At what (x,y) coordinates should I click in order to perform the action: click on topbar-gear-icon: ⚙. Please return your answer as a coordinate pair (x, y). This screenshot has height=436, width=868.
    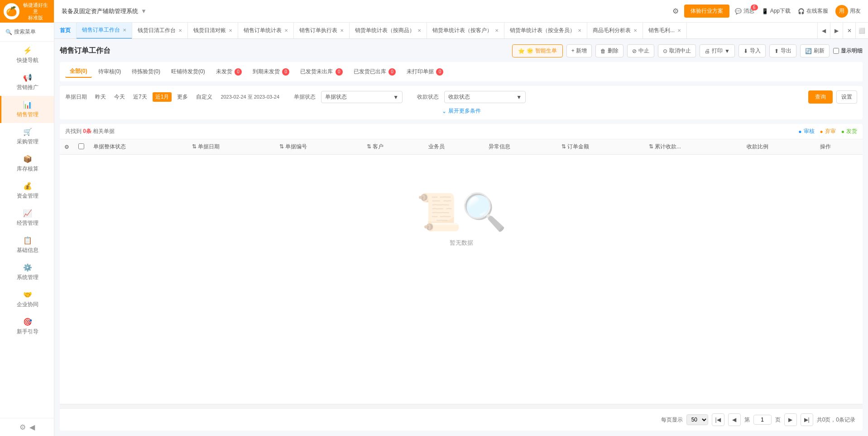
    Looking at the image, I should click on (676, 11).